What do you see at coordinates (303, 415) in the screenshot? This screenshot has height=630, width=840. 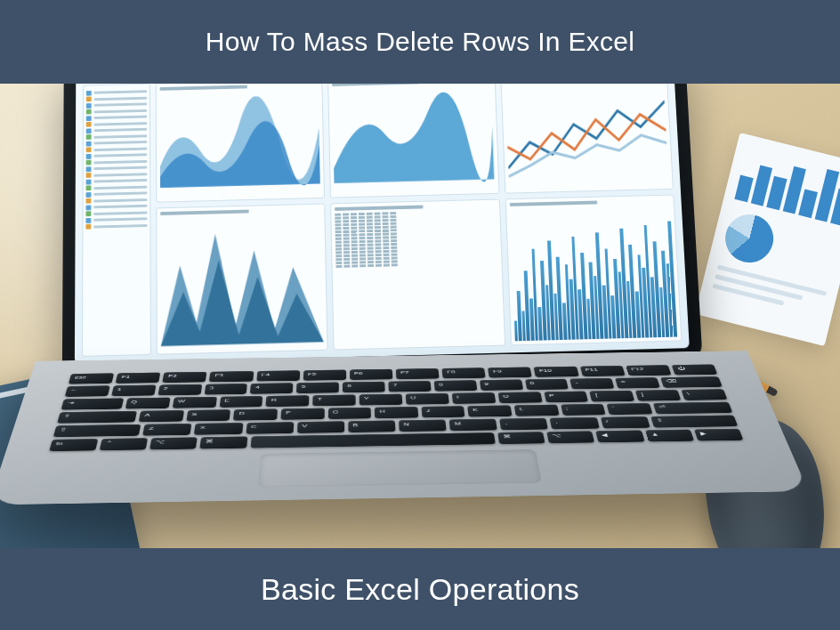 I see `keyboard-key: F` at bounding box center [303, 415].